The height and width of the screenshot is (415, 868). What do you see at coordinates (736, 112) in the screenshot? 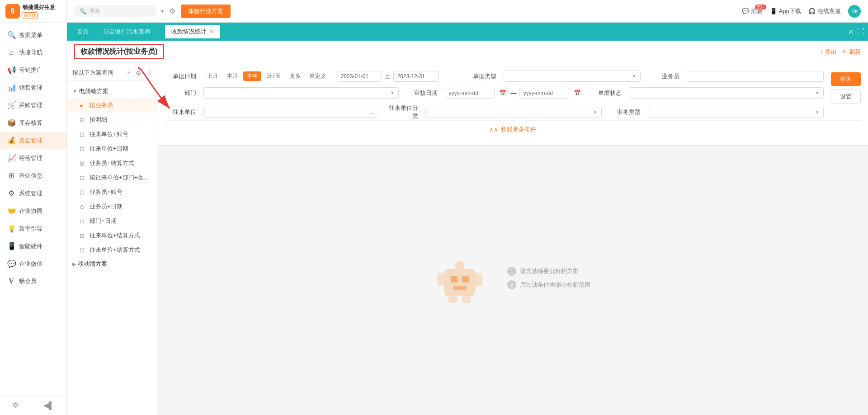
I see `business-type-select: ▾` at bounding box center [736, 112].